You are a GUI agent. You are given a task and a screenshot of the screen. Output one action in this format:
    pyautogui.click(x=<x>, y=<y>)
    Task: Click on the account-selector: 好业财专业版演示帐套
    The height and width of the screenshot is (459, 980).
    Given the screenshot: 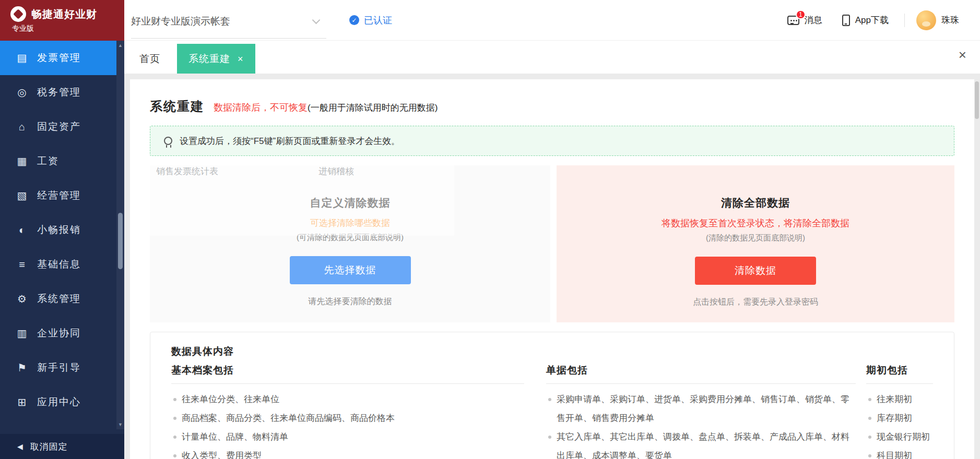 What is the action you would take?
    pyautogui.click(x=229, y=22)
    